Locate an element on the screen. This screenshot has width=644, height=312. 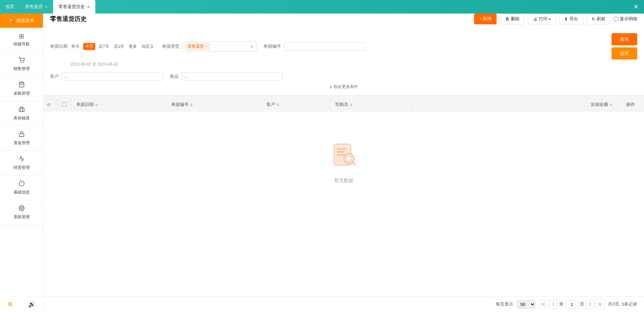
sidebar-search-label: 搜索菜单 is located at coordinates (25, 21).